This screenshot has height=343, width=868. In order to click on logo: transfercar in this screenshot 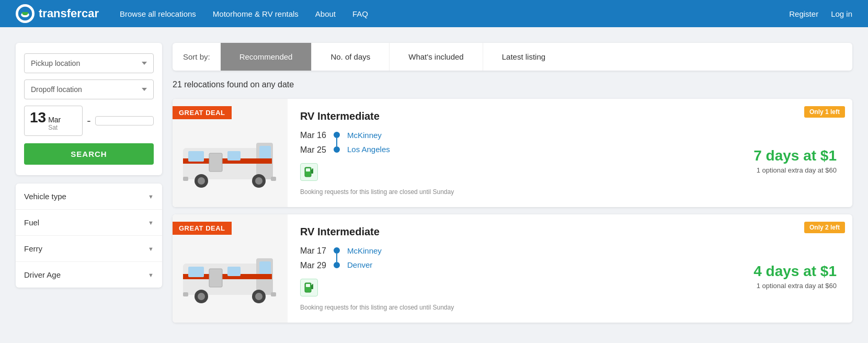, I will do `click(58, 14)`.